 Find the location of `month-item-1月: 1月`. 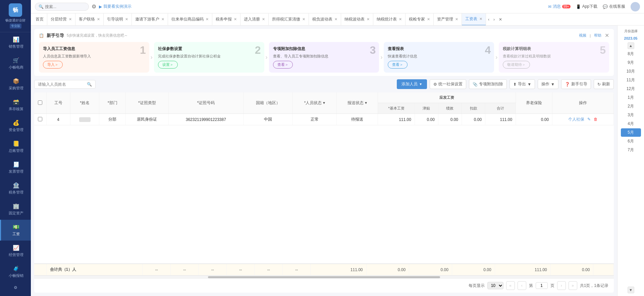

month-item-1月: 1月 is located at coordinates (631, 97).